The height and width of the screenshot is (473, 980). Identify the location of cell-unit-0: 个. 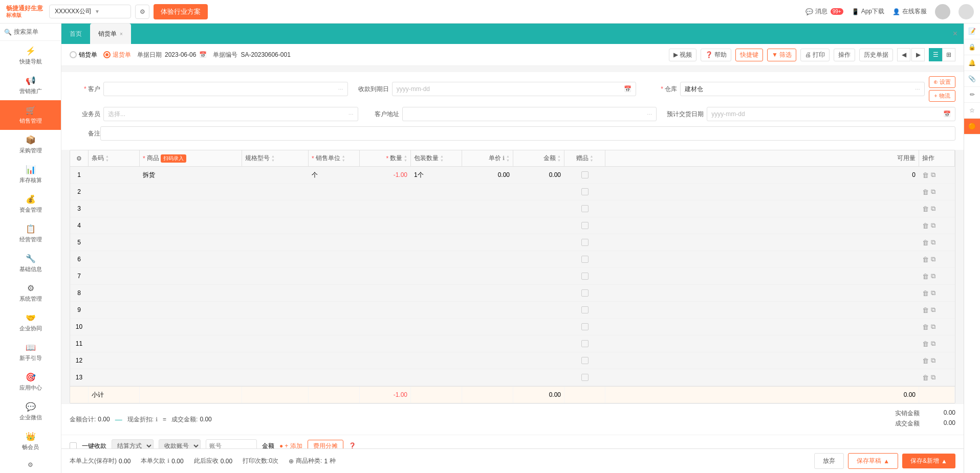
(334, 175).